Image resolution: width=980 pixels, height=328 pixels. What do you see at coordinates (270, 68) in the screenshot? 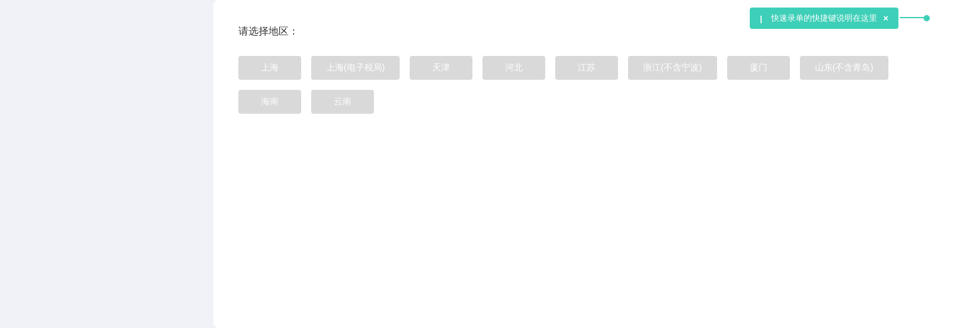
I see `region-btn-shanghai: 上海` at bounding box center [270, 68].